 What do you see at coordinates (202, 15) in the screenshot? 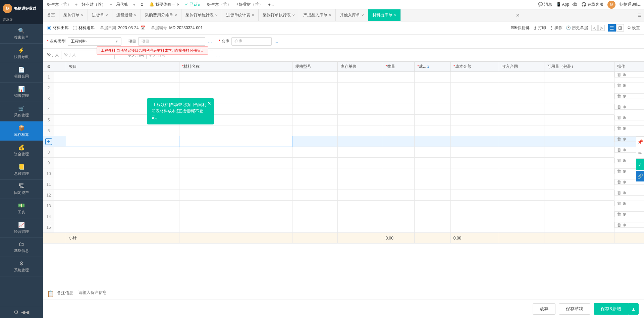
I see `tab-purchase-stat: 采购订单统计表✕` at bounding box center [202, 15].